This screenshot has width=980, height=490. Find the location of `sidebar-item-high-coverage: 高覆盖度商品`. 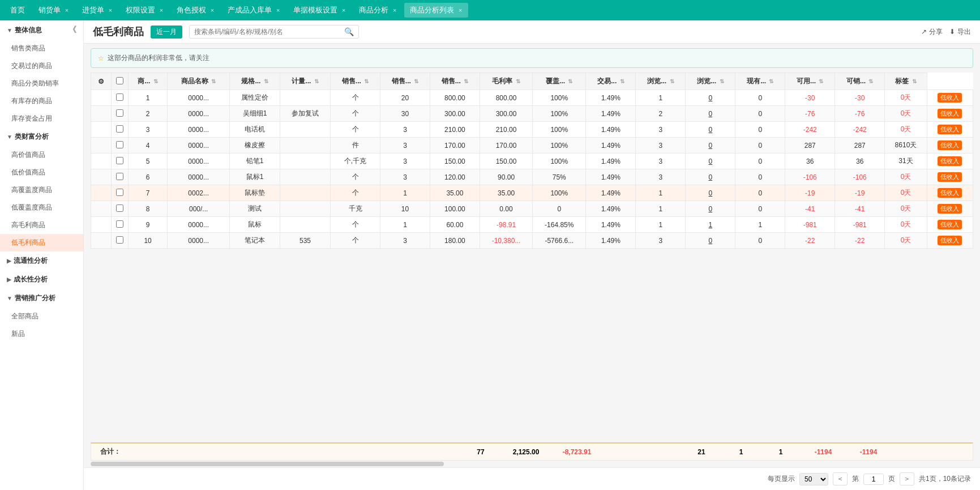

sidebar-item-high-coverage: 高覆盖度商品 is located at coordinates (42, 190).